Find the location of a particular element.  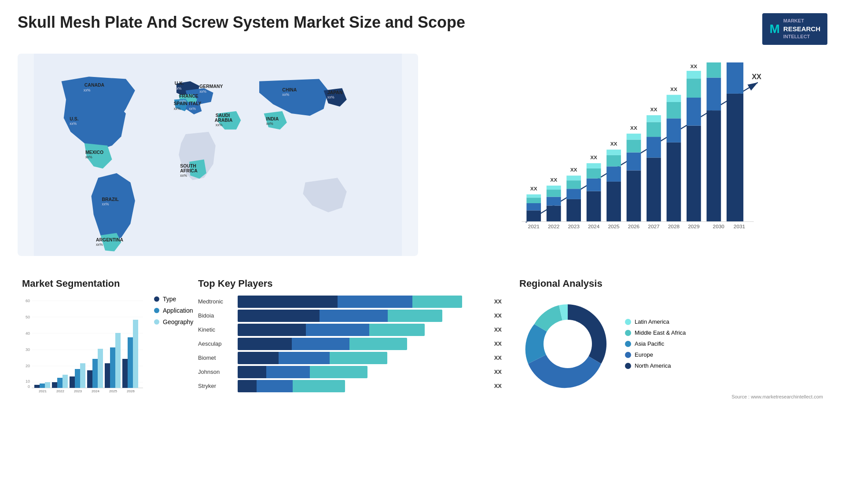

geography-label: Geography is located at coordinates (178, 322).